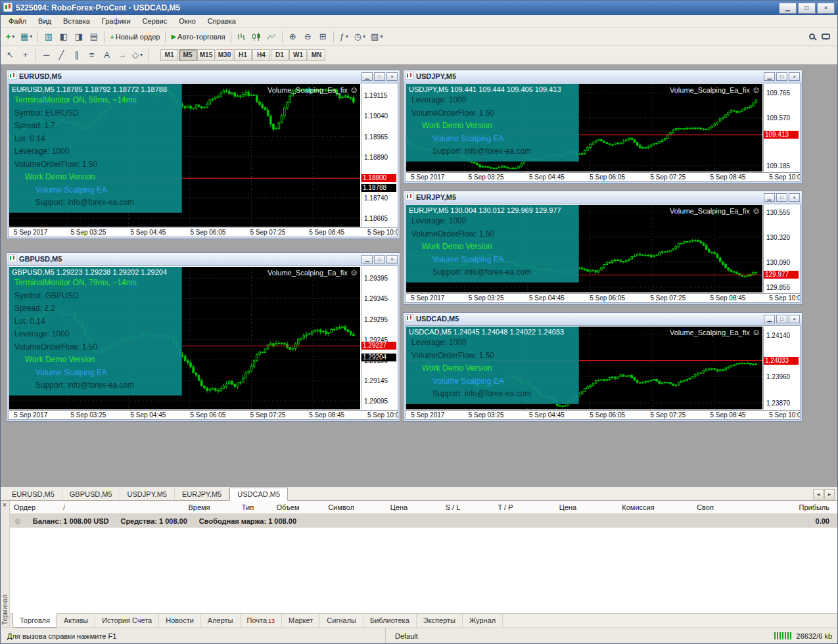  What do you see at coordinates (259, 494) in the screenshot?
I see `chart-tab: USDCAD,M5` at bounding box center [259, 494].